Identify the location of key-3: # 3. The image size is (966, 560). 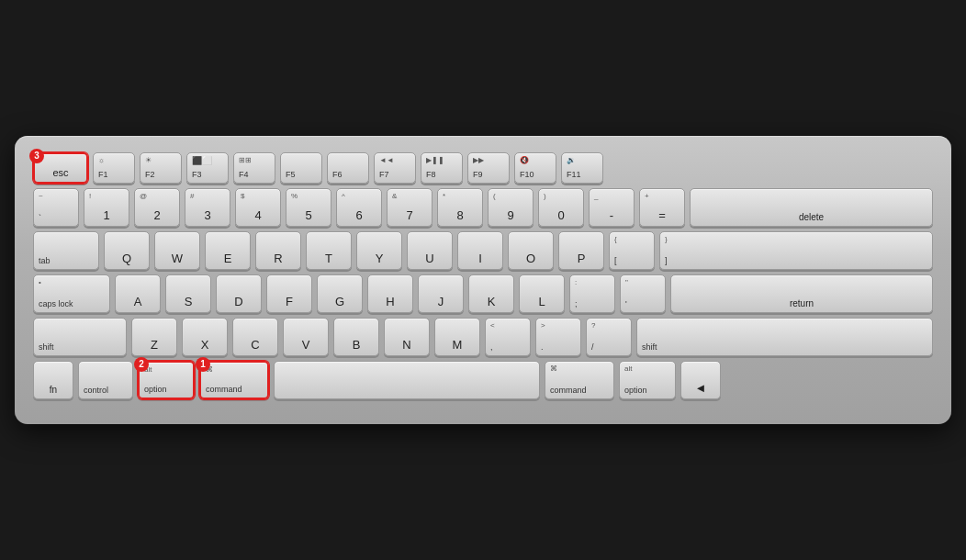
(208, 207).